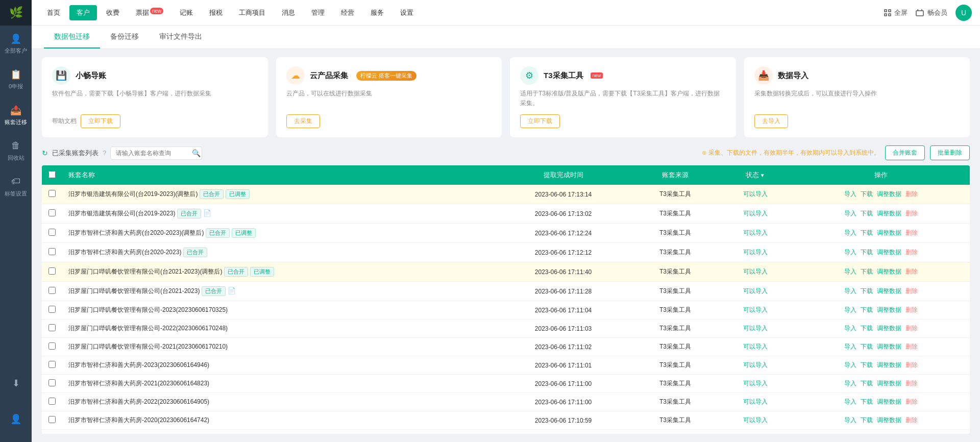  I want to click on nav-settings: 设置, so click(407, 13).